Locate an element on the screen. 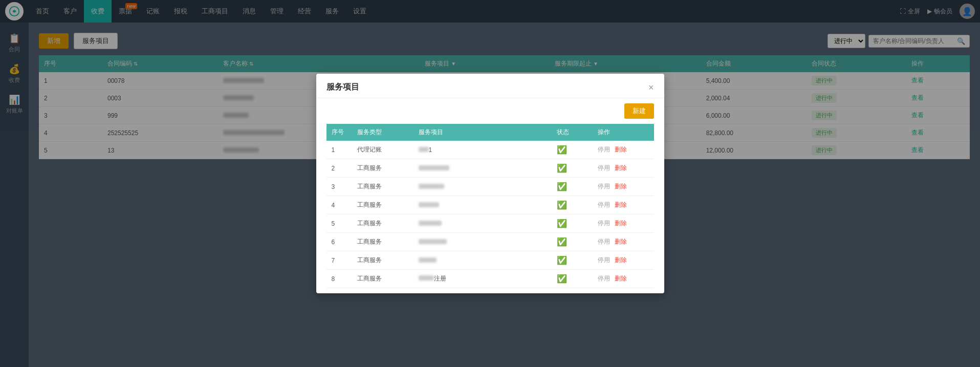  modal-cell-seq: 6 is located at coordinates (339, 242).